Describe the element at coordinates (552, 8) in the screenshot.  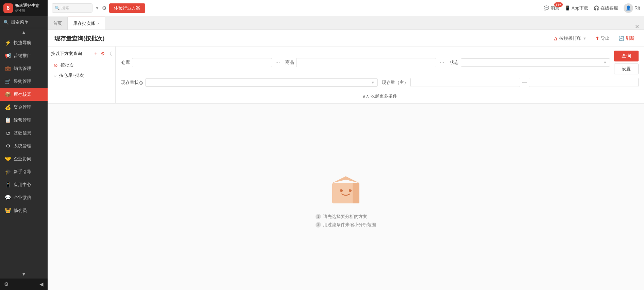
I see `messages-btn: 💬 消息 99+` at that location.